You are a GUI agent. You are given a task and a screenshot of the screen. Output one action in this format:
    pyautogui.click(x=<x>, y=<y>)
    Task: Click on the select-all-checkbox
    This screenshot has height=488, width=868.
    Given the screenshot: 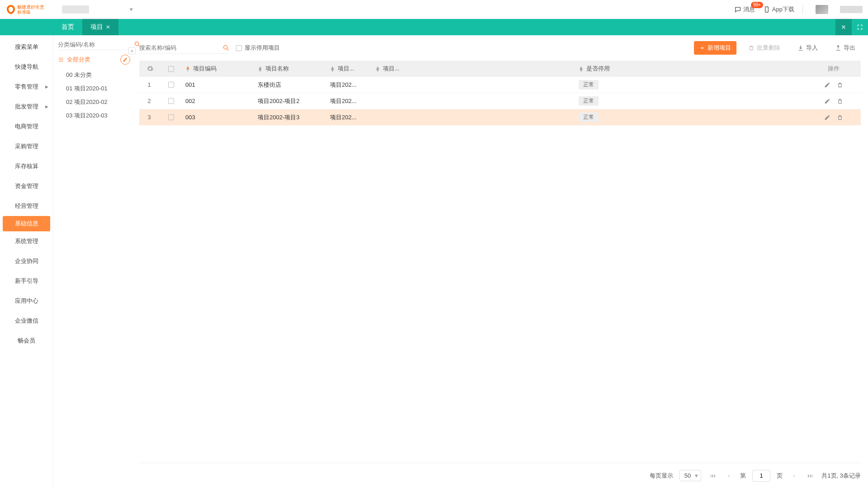 What is the action you would take?
    pyautogui.click(x=171, y=69)
    